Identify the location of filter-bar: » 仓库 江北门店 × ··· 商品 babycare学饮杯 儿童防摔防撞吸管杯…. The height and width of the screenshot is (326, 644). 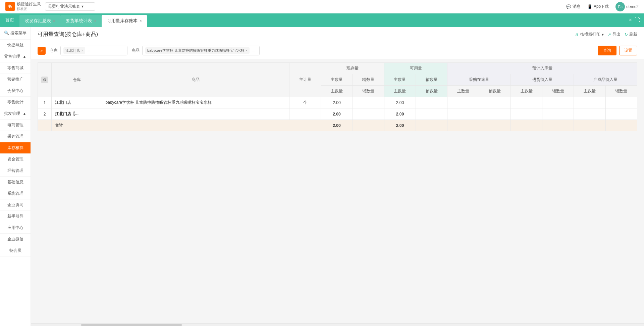
(337, 51).